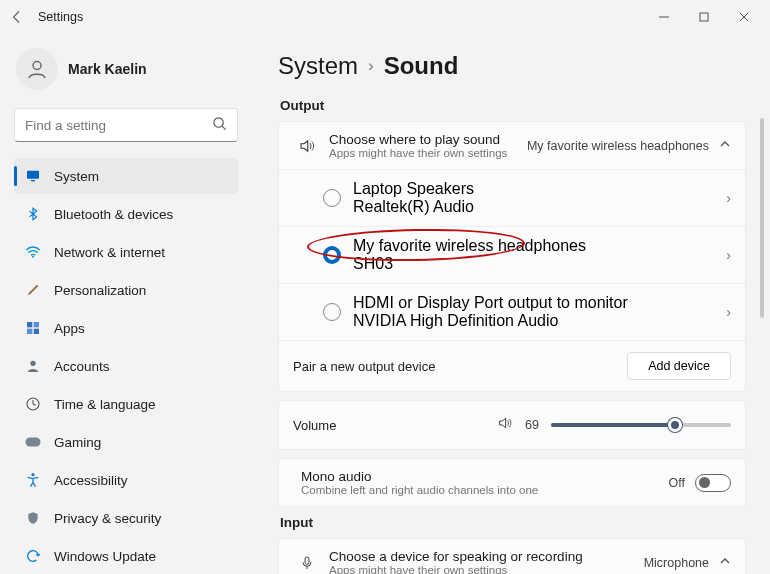 The height and width of the screenshot is (574, 770). What do you see at coordinates (78, 442) in the screenshot?
I see `sidebar-item-label: Gaming` at bounding box center [78, 442].